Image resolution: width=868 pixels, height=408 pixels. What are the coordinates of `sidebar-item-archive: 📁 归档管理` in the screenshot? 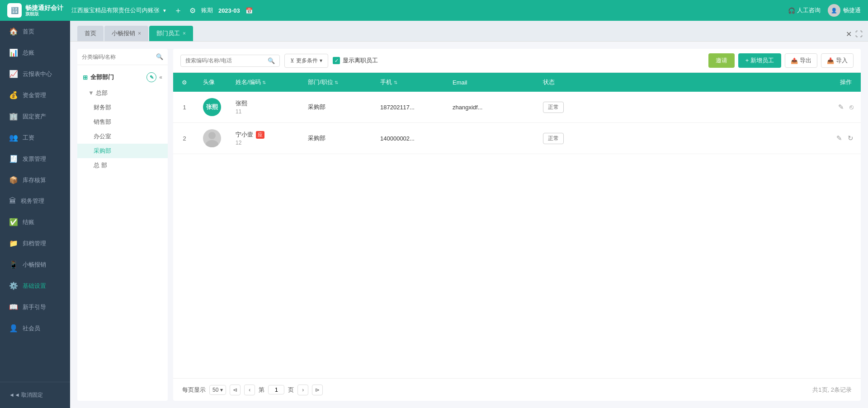 It's located at (35, 243).